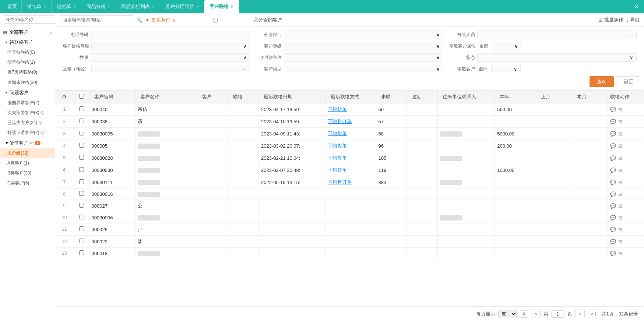  I want to click on sidebar-item-7days: 近7天待联络(0), so click(27, 72).